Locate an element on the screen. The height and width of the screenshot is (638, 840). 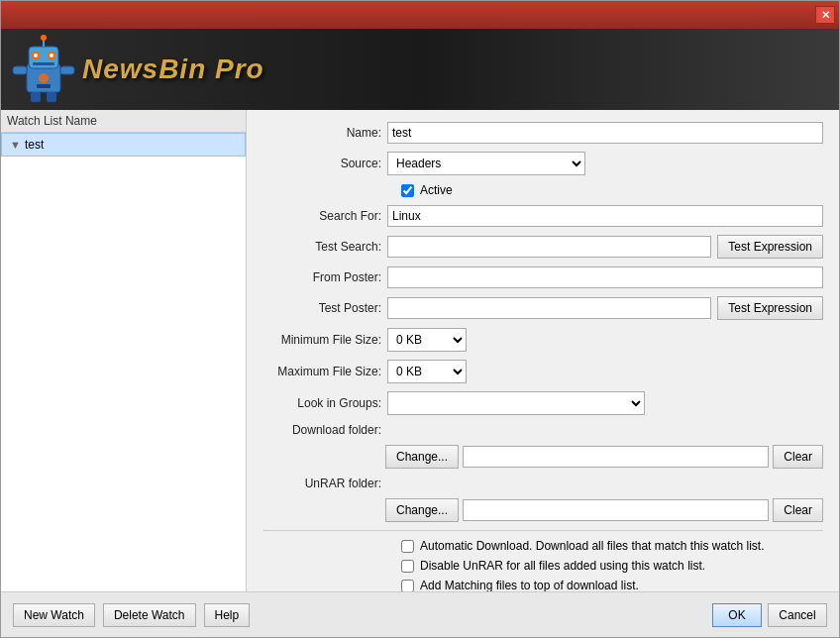
search-for-input is located at coordinates (605, 216).